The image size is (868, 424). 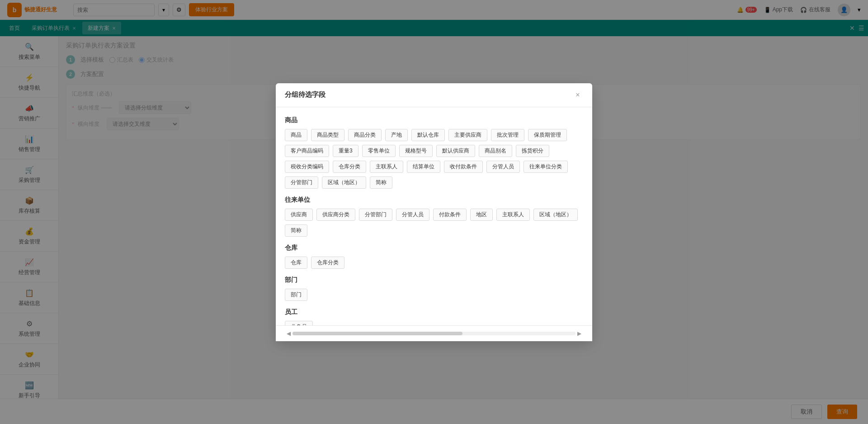 I want to click on field-tag-supplier: 供应商, so click(x=299, y=214).